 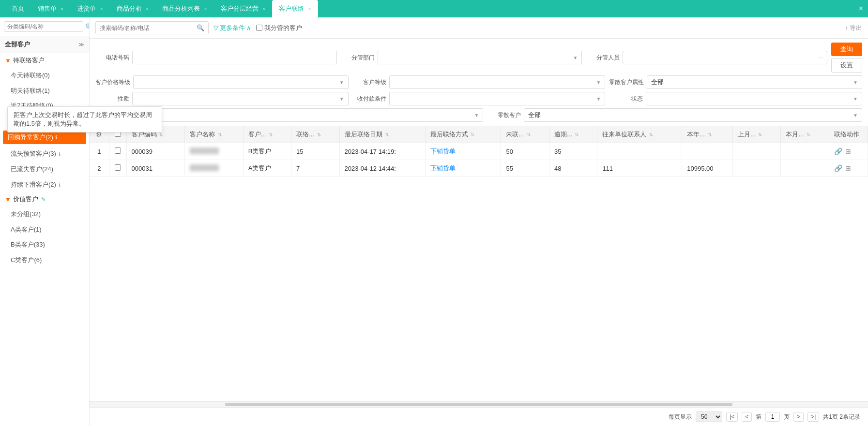 I want to click on edit-value-group-btn: ✎, so click(x=44, y=199).